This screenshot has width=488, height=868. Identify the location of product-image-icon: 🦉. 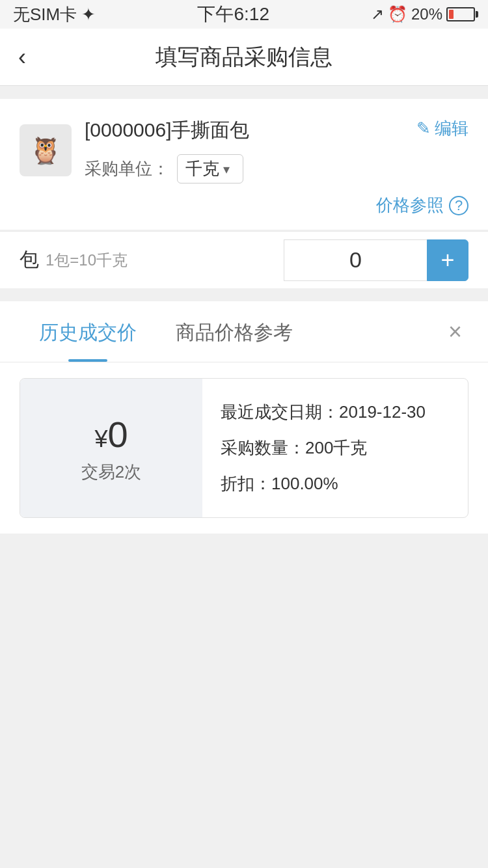
(46, 151).